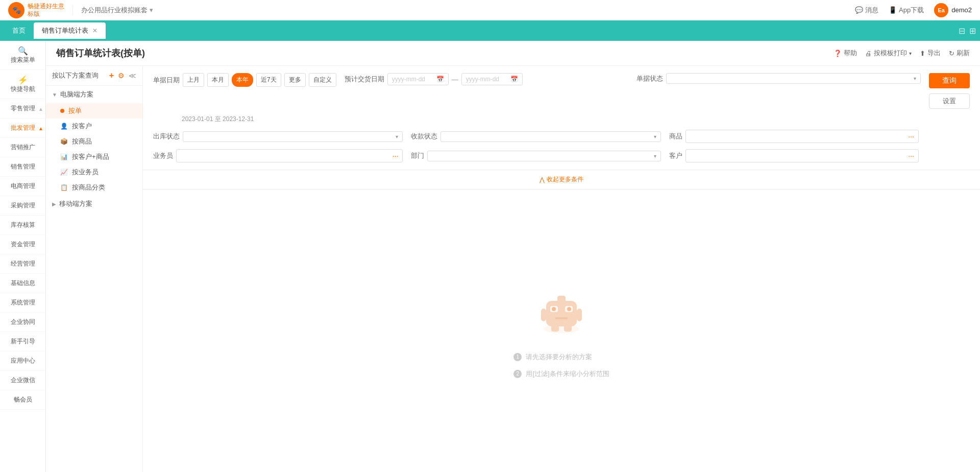  I want to click on sidebar-item-marketing: 营销推广, so click(22, 148).